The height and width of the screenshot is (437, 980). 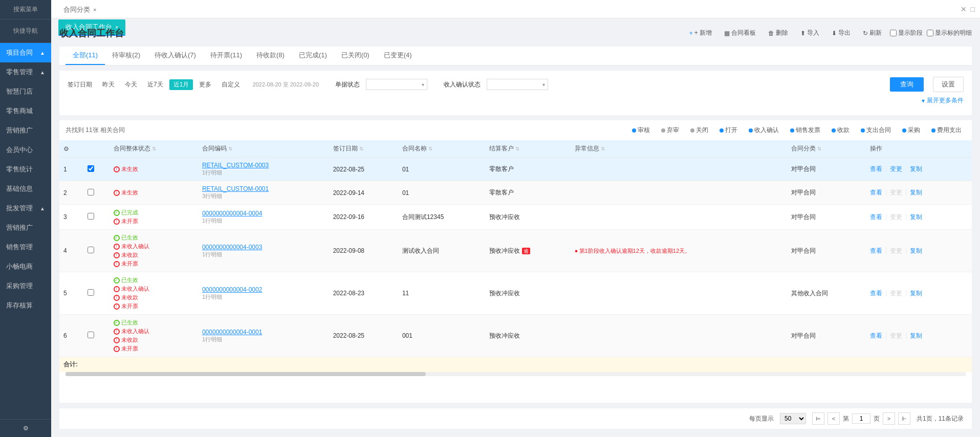 I want to click on contract-code-link-4: 0000000000004-0002, so click(x=232, y=290).